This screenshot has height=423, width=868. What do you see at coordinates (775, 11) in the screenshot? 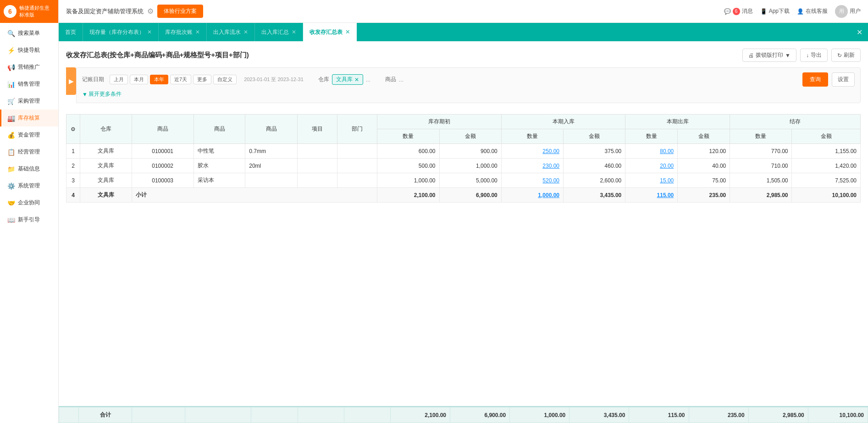
I see `app-download-item: 📱 App下载` at bounding box center [775, 11].